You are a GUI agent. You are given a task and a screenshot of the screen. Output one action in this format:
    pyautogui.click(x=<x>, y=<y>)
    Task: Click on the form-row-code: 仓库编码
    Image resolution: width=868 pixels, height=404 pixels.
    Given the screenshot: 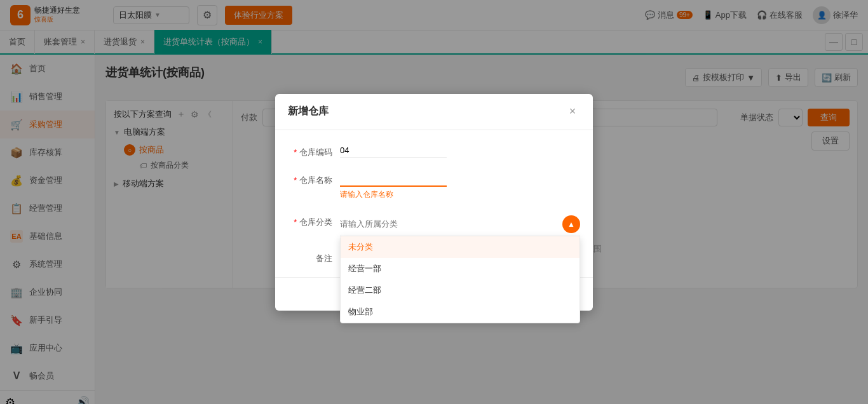 What is the action you would take?
    pyautogui.click(x=434, y=151)
    